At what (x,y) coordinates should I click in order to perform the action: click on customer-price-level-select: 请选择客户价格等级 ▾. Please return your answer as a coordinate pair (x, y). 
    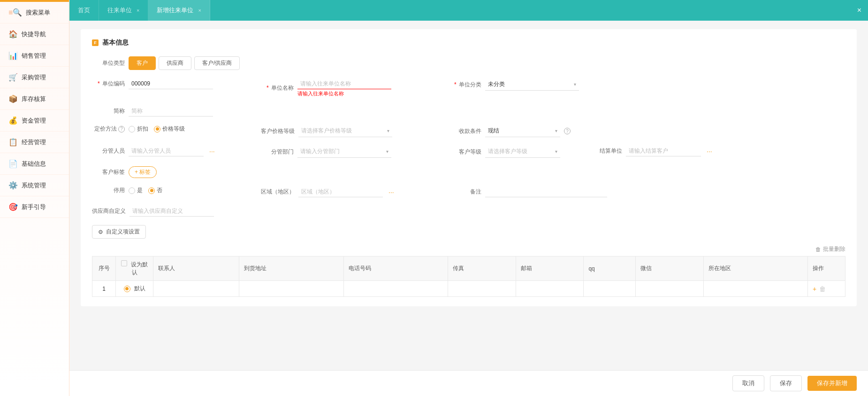
    Looking at the image, I should click on (345, 131).